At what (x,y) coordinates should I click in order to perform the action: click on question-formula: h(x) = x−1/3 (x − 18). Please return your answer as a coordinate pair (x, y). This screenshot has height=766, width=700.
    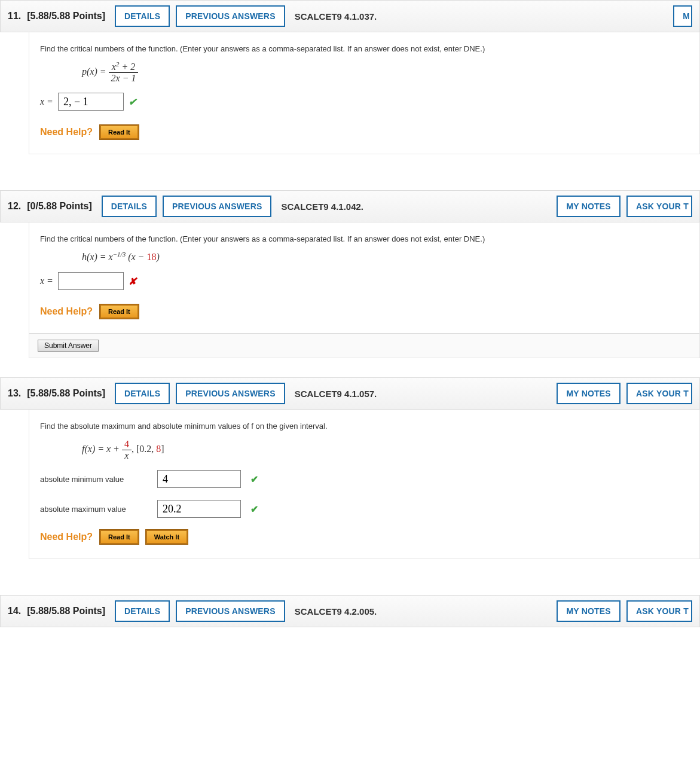
    Looking at the image, I should click on (385, 257).